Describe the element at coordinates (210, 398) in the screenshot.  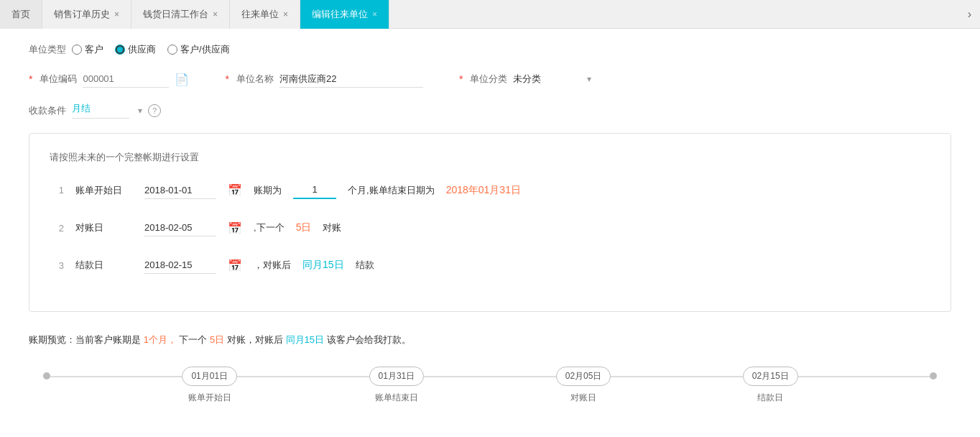
I see `timeline-label-1: 账单开始日` at that location.